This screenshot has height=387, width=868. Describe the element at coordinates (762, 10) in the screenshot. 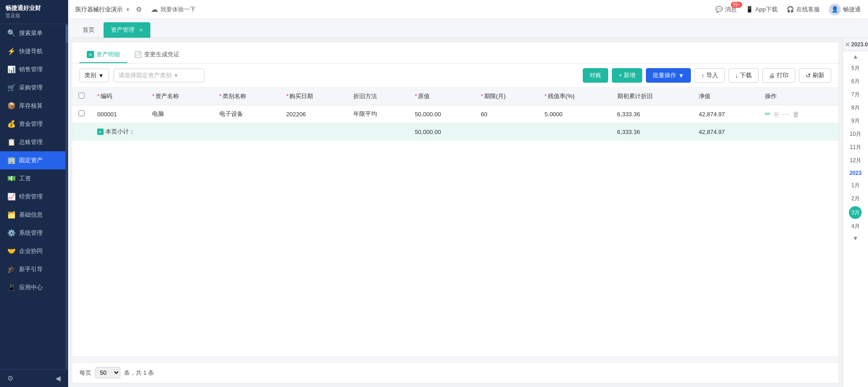

I see `app-download-btn: 📱 App下载` at that location.